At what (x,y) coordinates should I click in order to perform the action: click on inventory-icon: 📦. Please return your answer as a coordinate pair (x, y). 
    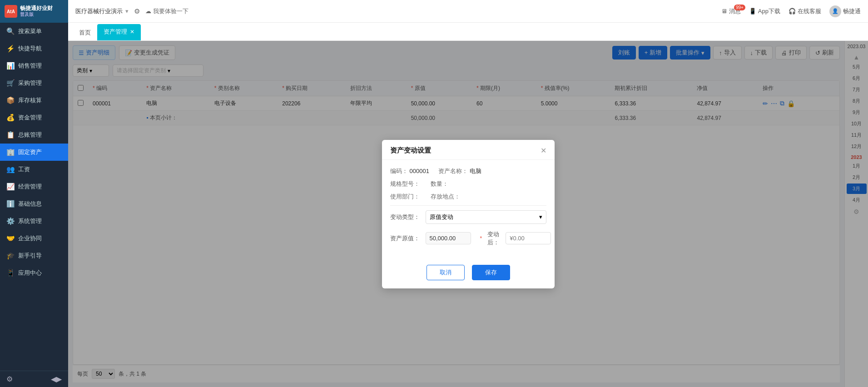
    Looking at the image, I should click on (10, 100).